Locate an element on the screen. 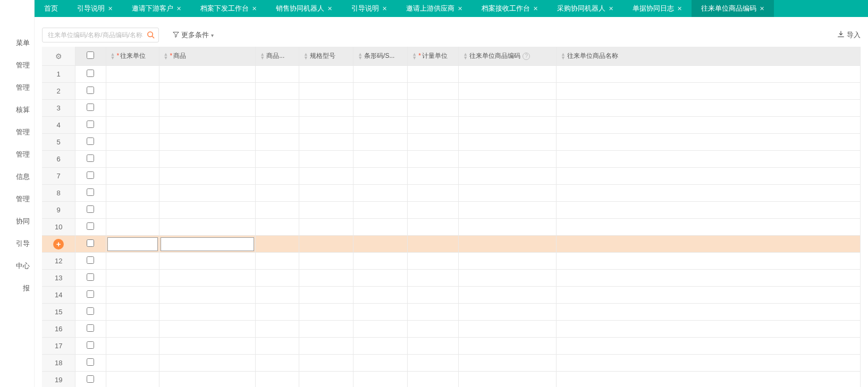  sidebar-item-9: 引导 is located at coordinates (17, 244).